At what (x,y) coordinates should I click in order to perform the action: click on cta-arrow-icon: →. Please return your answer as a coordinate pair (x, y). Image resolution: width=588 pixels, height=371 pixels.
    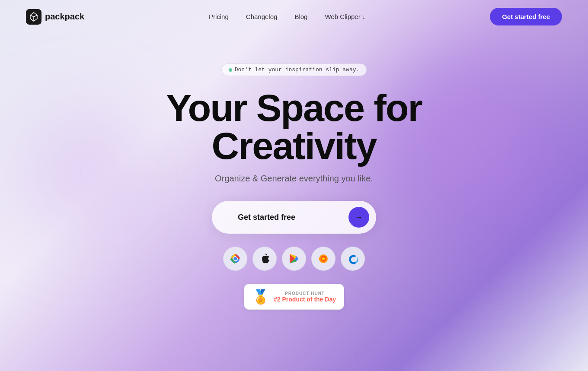
    Looking at the image, I should click on (359, 217).